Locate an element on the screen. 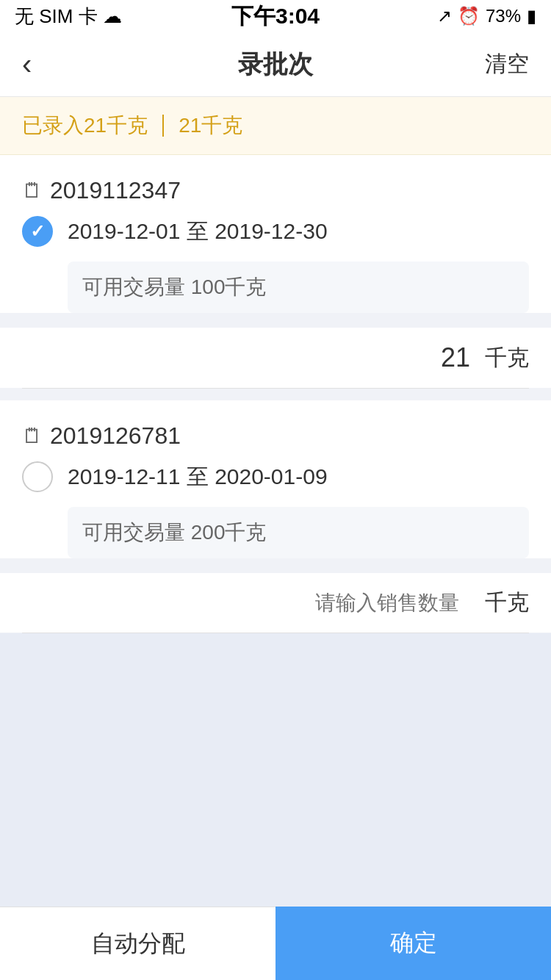  batch-id-1: 2019112347 is located at coordinates (115, 191).